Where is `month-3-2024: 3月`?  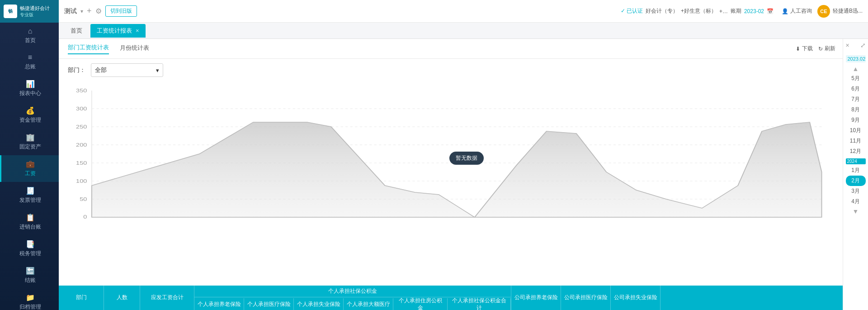 month-3-2024: 3月 is located at coordinates (856, 191).